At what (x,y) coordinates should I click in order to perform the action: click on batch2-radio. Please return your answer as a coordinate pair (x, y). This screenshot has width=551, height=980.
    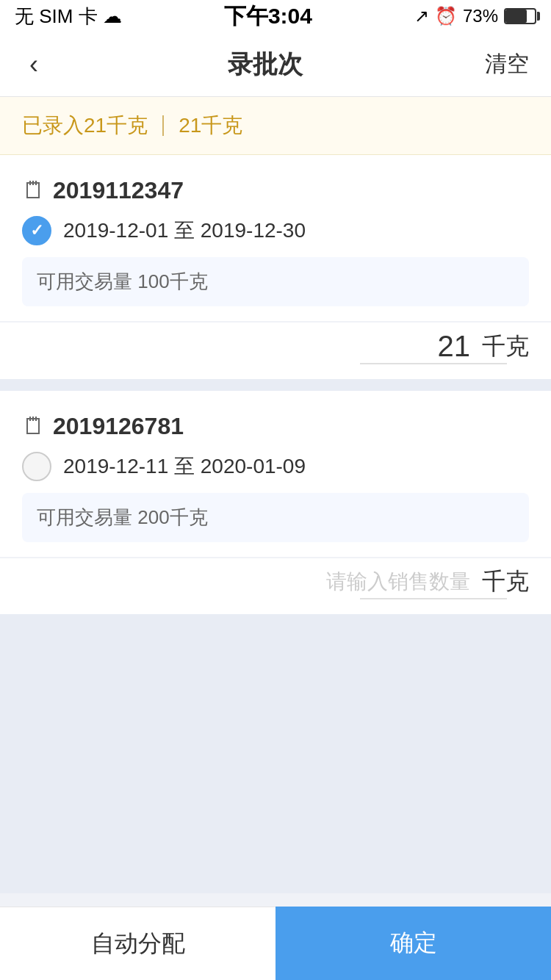
    Looking at the image, I should click on (37, 466).